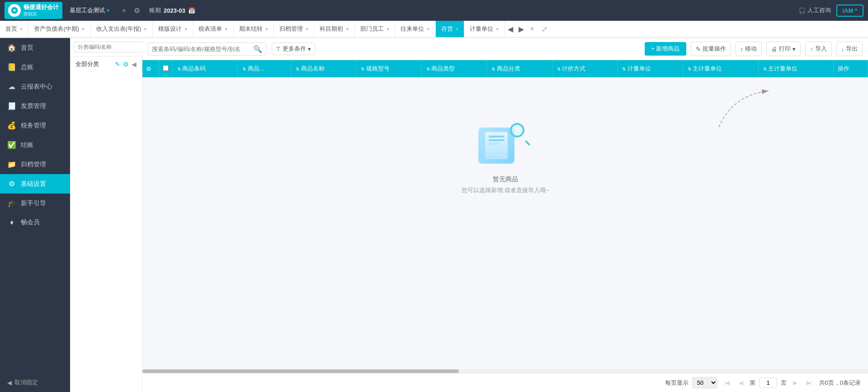 The width and height of the screenshot is (868, 392). I want to click on period-label: 账期, so click(155, 10).